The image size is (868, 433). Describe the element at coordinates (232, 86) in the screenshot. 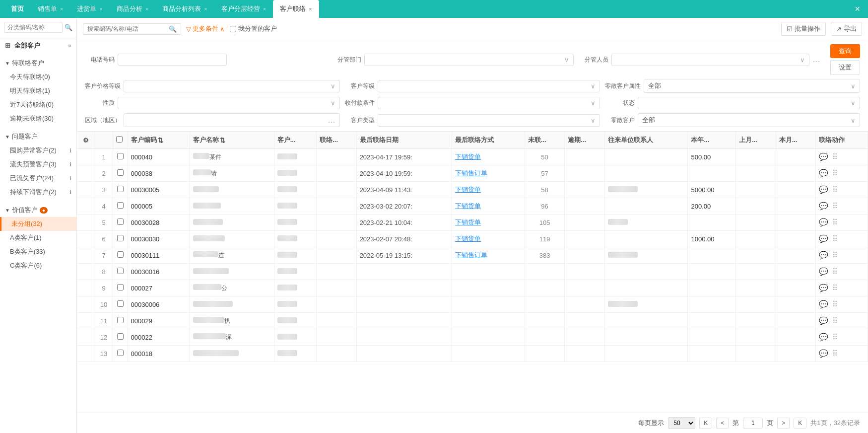

I see `price-level-select: ∨` at that location.